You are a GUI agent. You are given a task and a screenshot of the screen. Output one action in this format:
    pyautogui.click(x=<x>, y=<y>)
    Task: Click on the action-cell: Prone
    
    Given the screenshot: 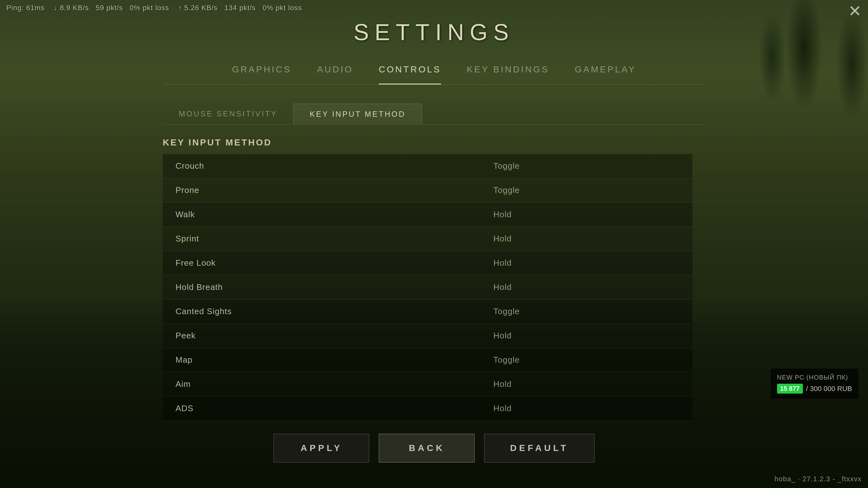 What is the action you would take?
    pyautogui.click(x=321, y=190)
    